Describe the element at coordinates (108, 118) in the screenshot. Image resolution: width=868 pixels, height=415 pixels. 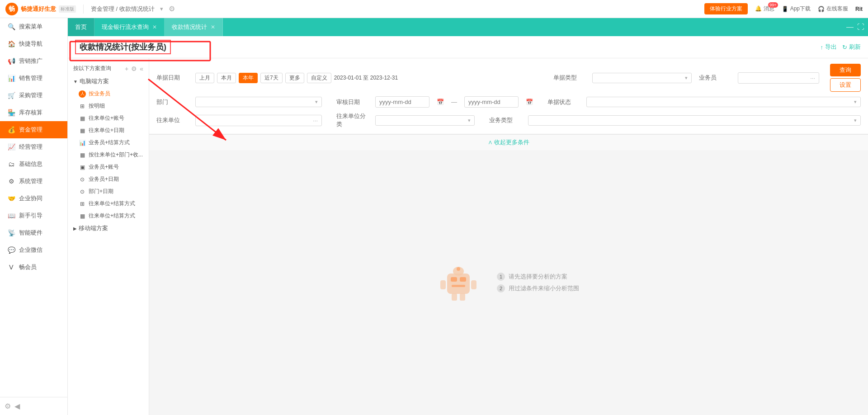
I see `scheme-item-partner-account: ▦ 往来单位+账号` at that location.